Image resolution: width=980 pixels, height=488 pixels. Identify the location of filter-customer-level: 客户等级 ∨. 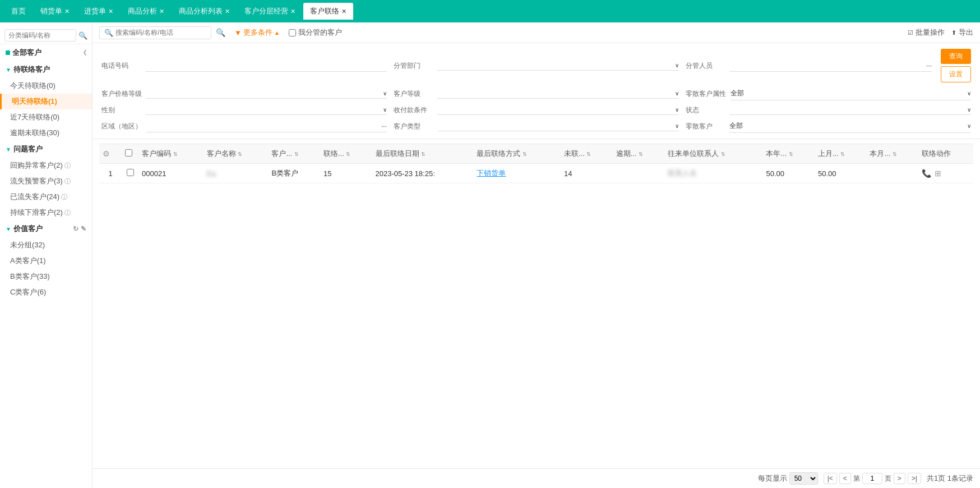
(536, 94).